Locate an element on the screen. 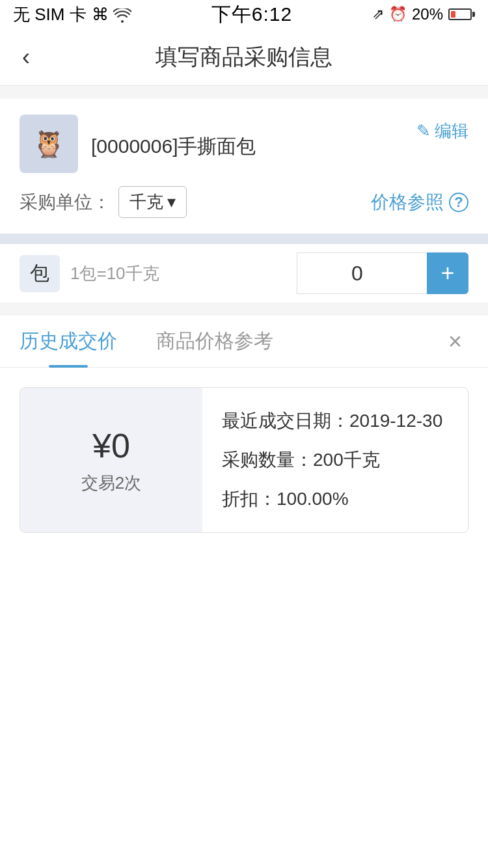  wifi-icon: ⌘ is located at coordinates (112, 14).